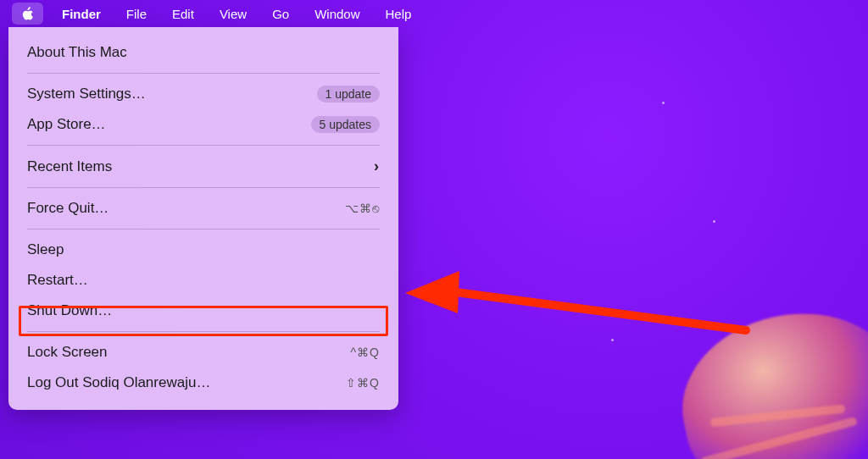 The width and height of the screenshot is (868, 459). Describe the element at coordinates (398, 14) in the screenshot. I see `menu-help: Help` at that location.